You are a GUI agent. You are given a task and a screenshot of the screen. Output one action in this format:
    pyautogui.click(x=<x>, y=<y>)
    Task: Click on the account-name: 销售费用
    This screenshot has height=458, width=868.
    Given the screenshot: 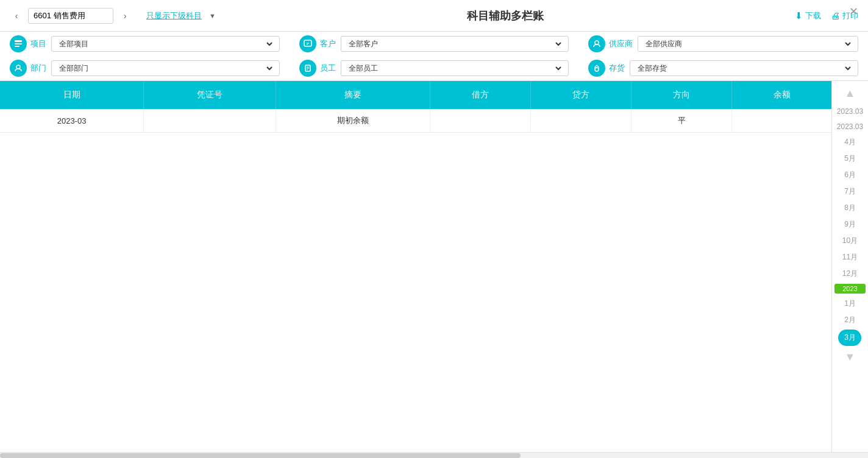 What is the action you would take?
    pyautogui.click(x=69, y=16)
    